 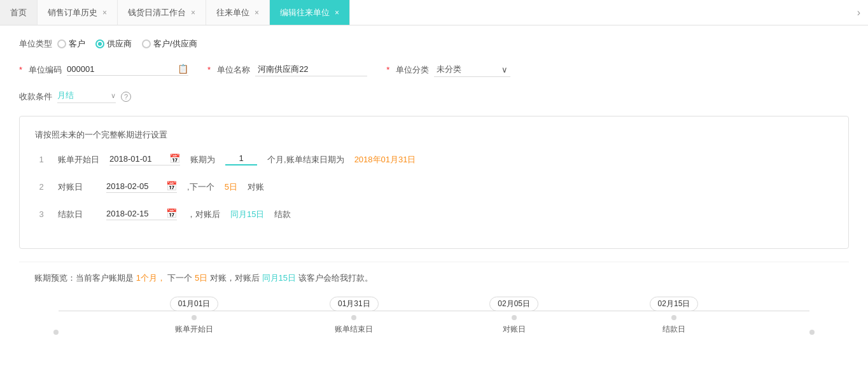 I want to click on unit-type-label: 单位类型, so click(x=36, y=44).